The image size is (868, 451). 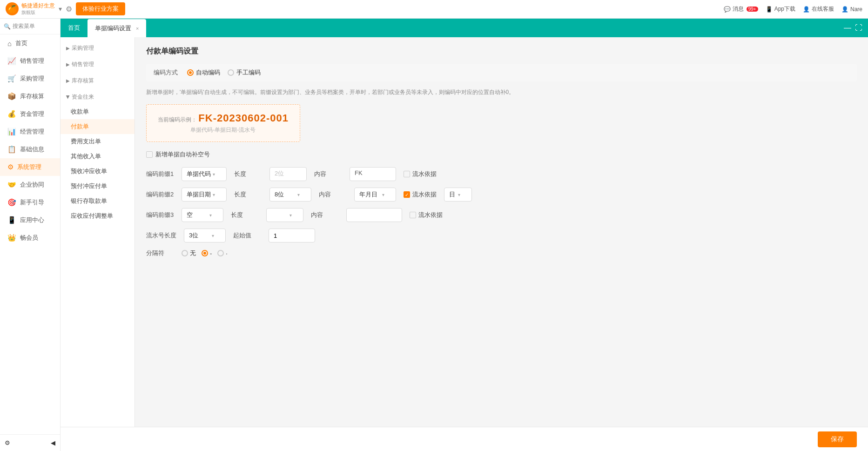 What do you see at coordinates (231, 73) in the screenshot?
I see `manual-encoding-radio-dot` at bounding box center [231, 73].